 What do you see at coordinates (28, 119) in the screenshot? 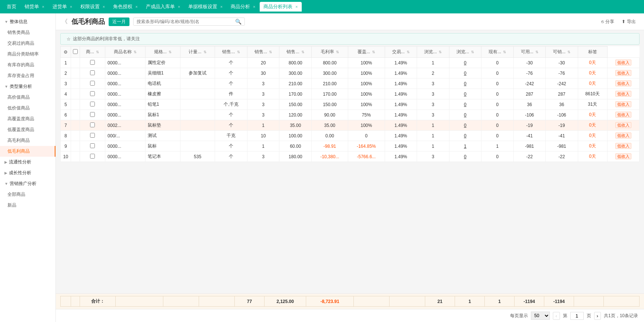
I see `sidebar-item-high-coverage: 高覆盖度商品` at bounding box center [28, 119].